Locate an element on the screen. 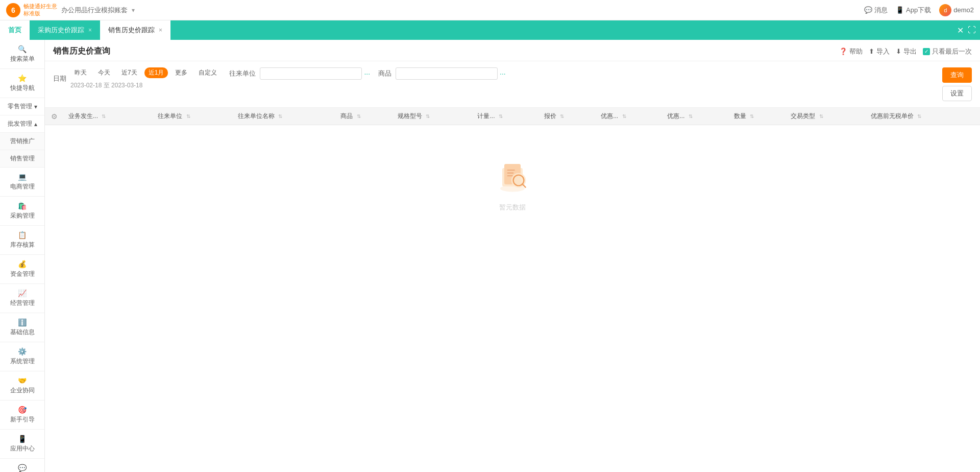 The width and height of the screenshot is (980, 472). sidebar-item-wholesale: 批发管理 ▴ is located at coordinates (22, 124).